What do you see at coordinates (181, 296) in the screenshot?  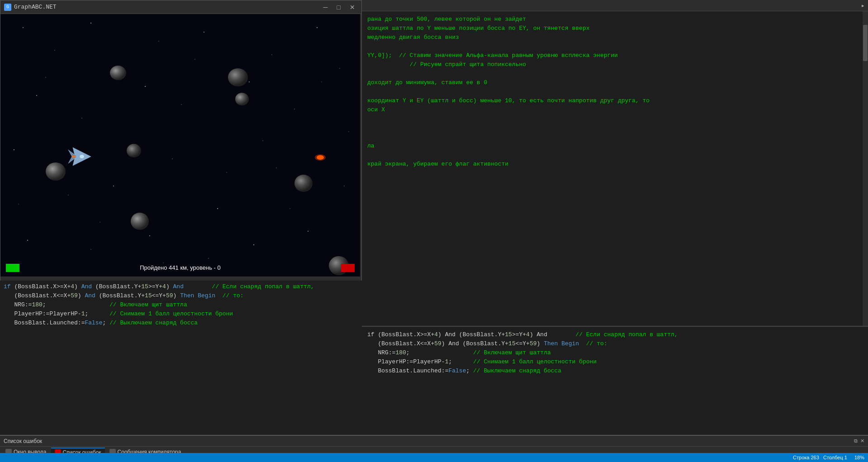 I see `code-line: (BossBlast.X<=X+59) And (BossBlast.Y+15<…` at bounding box center [181, 296].